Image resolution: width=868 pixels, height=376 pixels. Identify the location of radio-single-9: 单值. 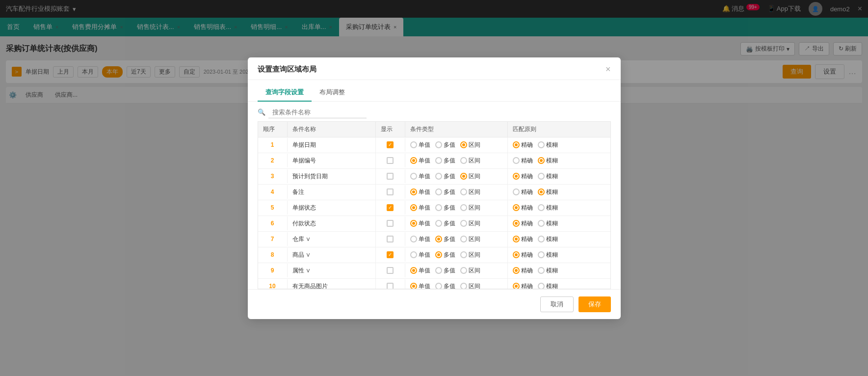
(420, 286).